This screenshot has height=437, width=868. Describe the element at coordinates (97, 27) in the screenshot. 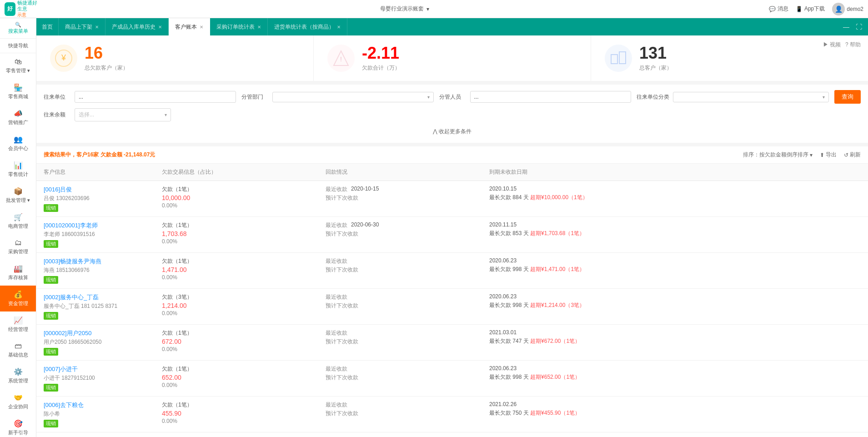

I see `tab-product-toggle-close: ✕` at that location.